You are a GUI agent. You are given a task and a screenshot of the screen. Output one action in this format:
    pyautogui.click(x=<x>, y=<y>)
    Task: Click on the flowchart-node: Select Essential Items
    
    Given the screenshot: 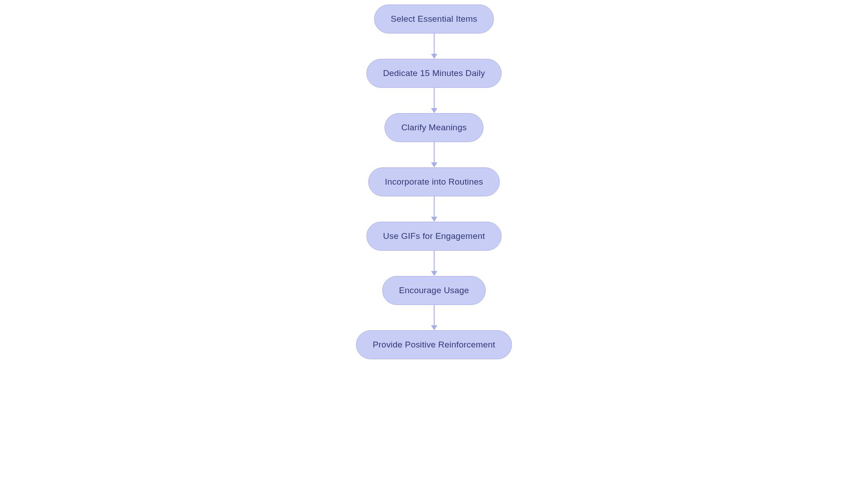 What is the action you would take?
    pyautogui.click(x=434, y=19)
    